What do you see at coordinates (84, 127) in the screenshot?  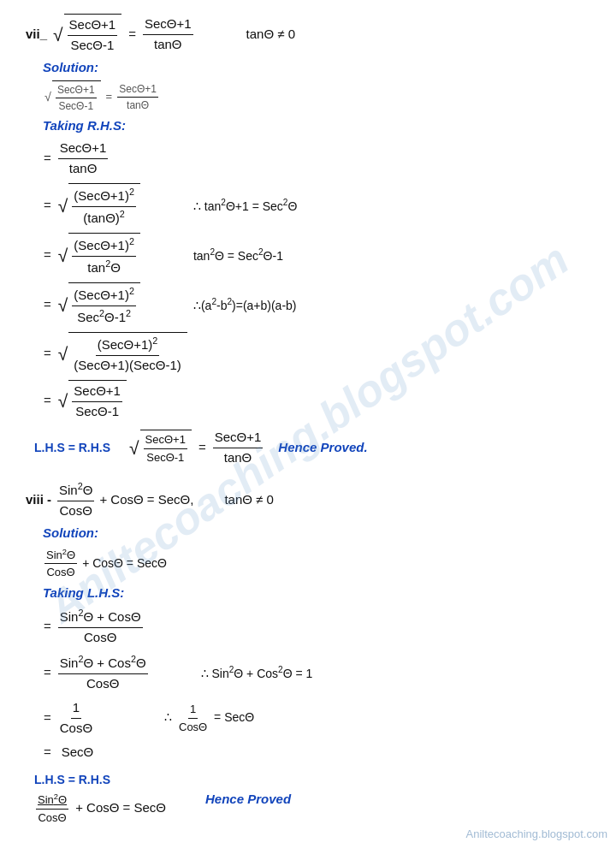 I see `taking-text-vii: Taking R.H.S:` at bounding box center [84, 127].